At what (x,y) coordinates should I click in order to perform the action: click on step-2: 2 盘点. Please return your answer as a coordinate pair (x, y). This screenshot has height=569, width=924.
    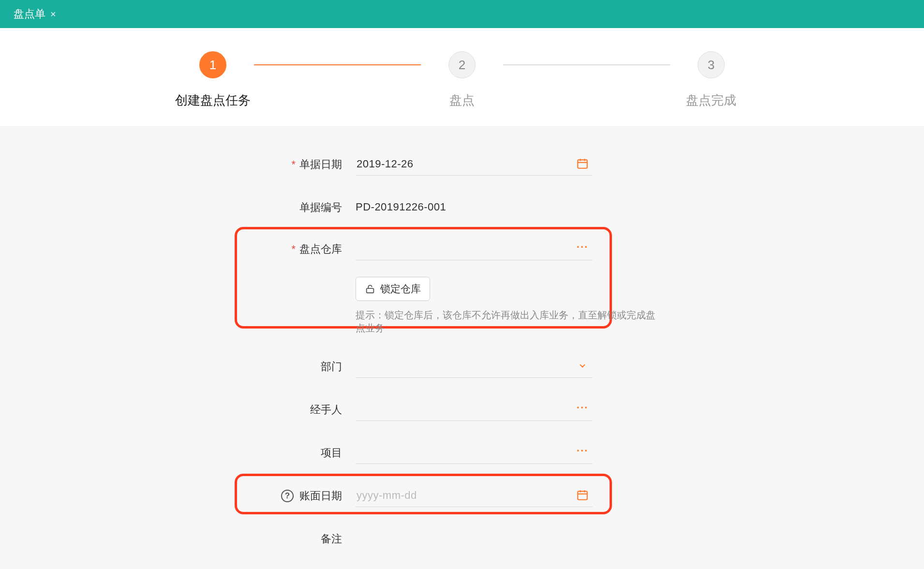
    Looking at the image, I should click on (462, 80).